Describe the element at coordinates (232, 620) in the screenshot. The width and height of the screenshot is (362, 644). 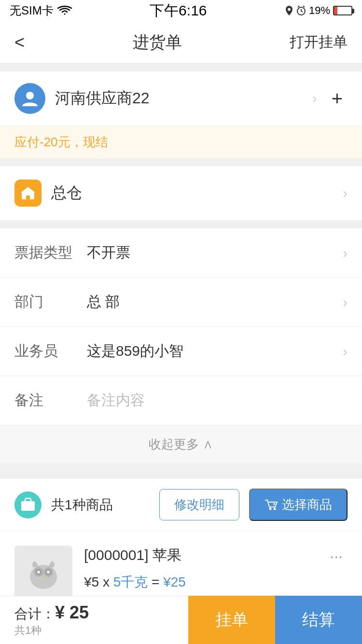
I see `hang-button: 挂单` at that location.